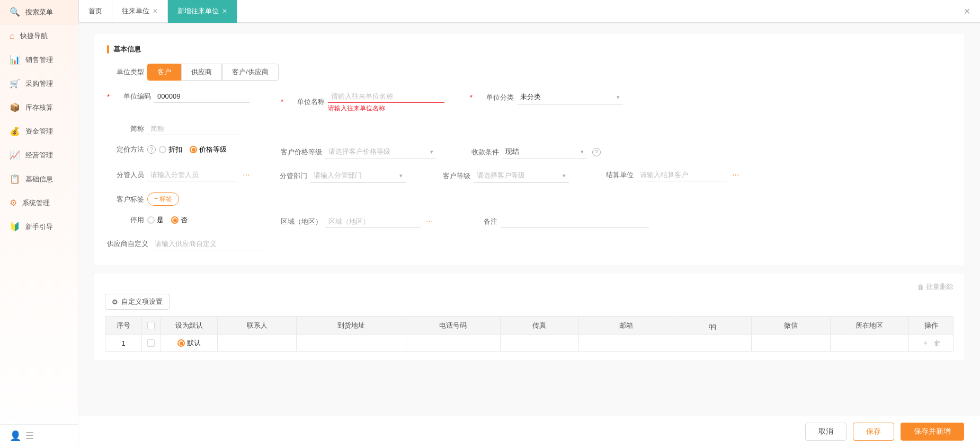  I want to click on address-input, so click(351, 344).